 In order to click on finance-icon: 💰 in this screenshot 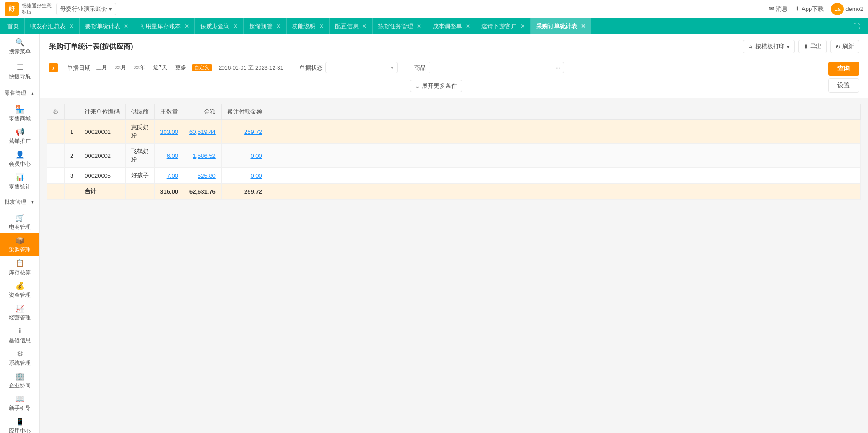, I will do `click(20, 286)`.